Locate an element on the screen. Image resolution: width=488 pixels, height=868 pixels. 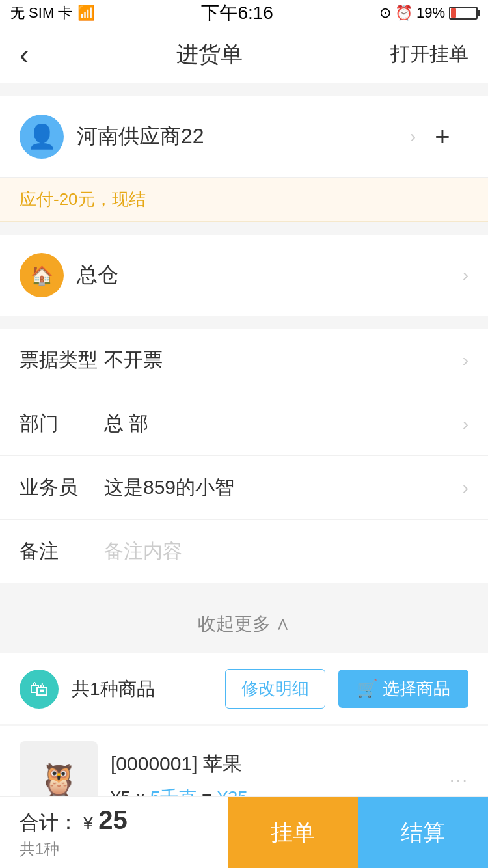
supplier-name: 河南供应商22 is located at coordinates (243, 137).